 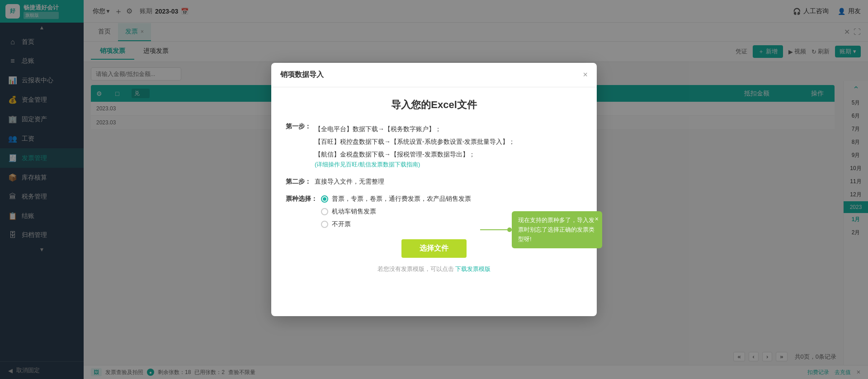 What do you see at coordinates (396, 212) in the screenshot?
I see `radio-row-2: 机动车销售发票 × 现在支持的票种多了，导入发票时别忘了选择正确的发票类型呀!` at bounding box center [396, 212].